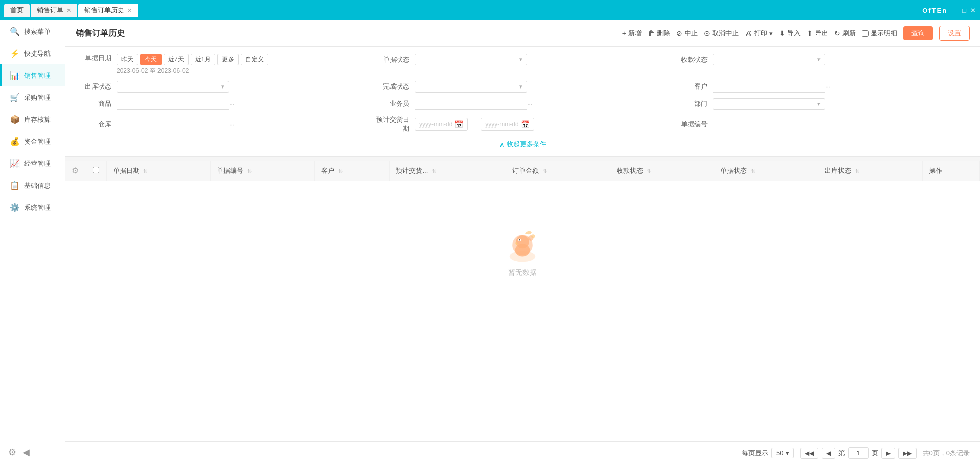 The image size is (980, 464). I want to click on custom-btn: 自定义, so click(255, 59).